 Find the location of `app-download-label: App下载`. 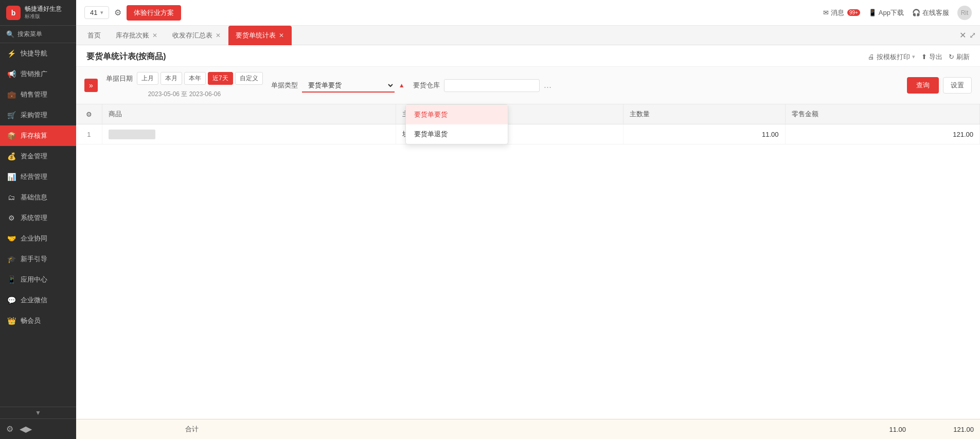

app-download-label: App下载 is located at coordinates (891, 13).